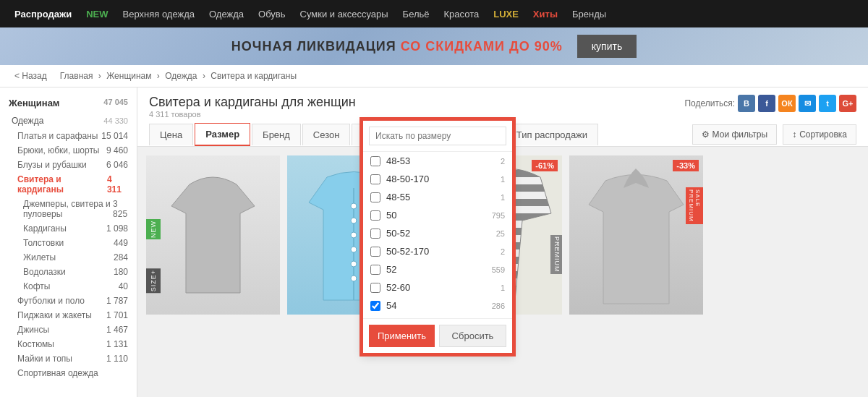 The height and width of the screenshot is (397, 868). I want to click on filter-tab-price: Цена, so click(171, 135).